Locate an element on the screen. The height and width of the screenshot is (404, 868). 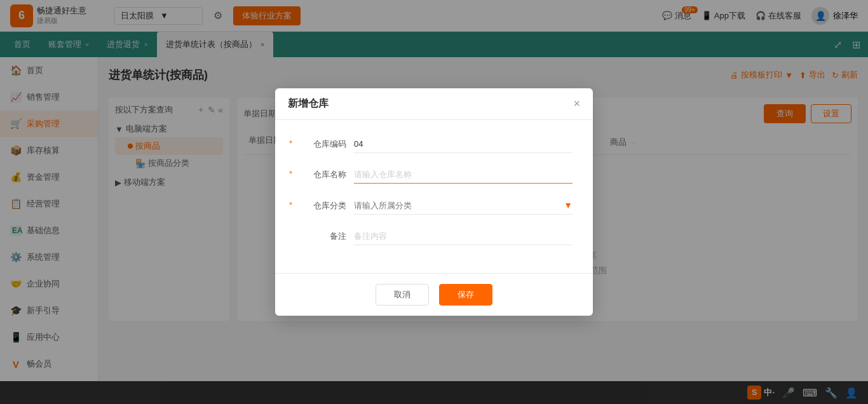
name-label: 仓库名称 is located at coordinates (321, 175).